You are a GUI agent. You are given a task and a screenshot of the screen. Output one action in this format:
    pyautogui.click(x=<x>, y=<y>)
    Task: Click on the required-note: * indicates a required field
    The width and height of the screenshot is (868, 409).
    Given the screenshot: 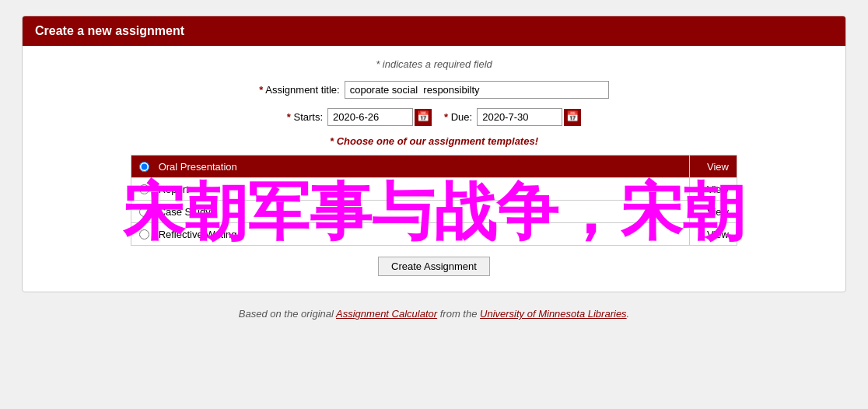 What is the action you would take?
    pyautogui.click(x=434, y=64)
    